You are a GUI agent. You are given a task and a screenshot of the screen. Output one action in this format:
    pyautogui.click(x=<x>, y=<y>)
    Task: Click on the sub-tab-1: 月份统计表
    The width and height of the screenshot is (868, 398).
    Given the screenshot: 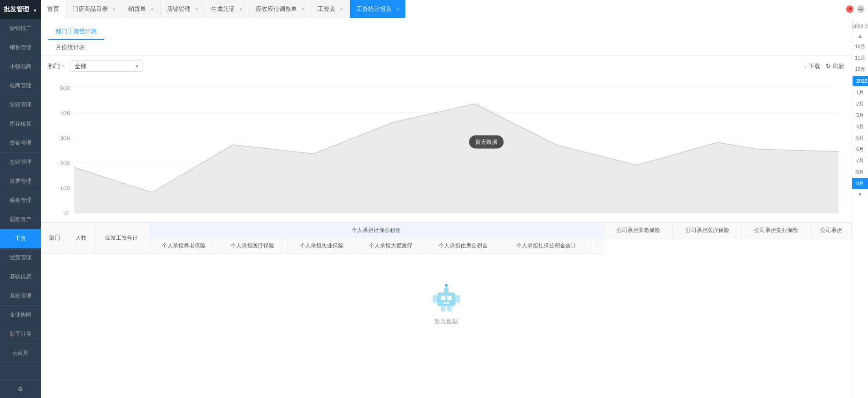 What is the action you would take?
    pyautogui.click(x=76, y=48)
    